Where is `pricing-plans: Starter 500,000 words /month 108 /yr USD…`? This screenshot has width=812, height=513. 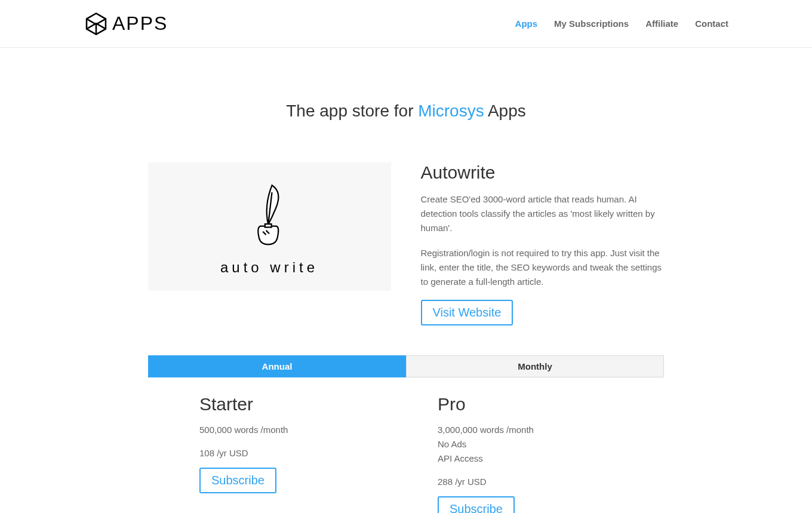
pricing-plans: Starter 500,000 words /month 108 /yr USD… is located at coordinates (406, 454).